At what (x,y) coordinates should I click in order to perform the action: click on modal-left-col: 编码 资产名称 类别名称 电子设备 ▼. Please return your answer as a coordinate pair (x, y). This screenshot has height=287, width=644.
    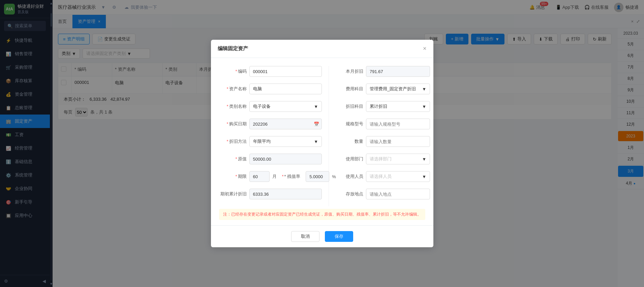
    Looking at the image, I should click on (274, 136).